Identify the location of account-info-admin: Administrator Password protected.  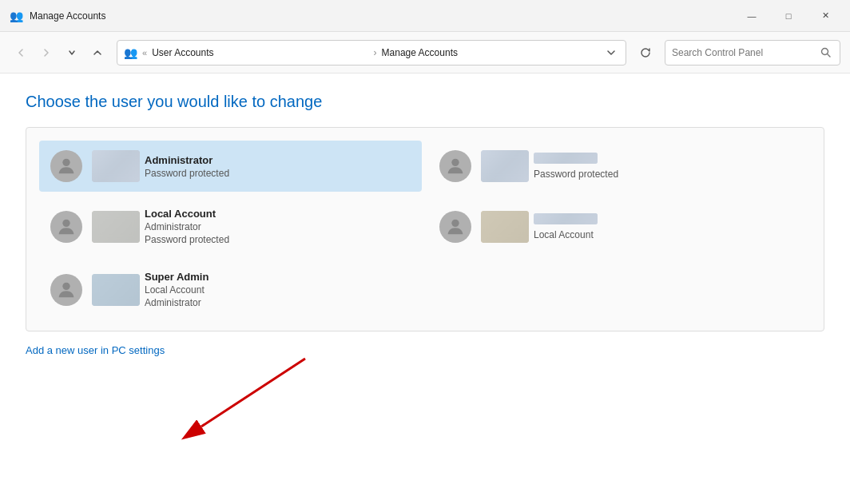
(187, 166).